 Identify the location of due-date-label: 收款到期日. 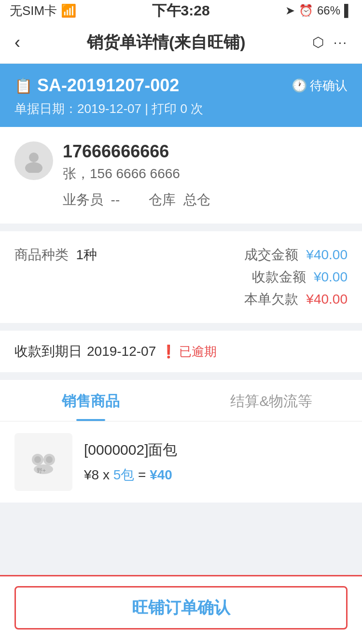
(48, 351).